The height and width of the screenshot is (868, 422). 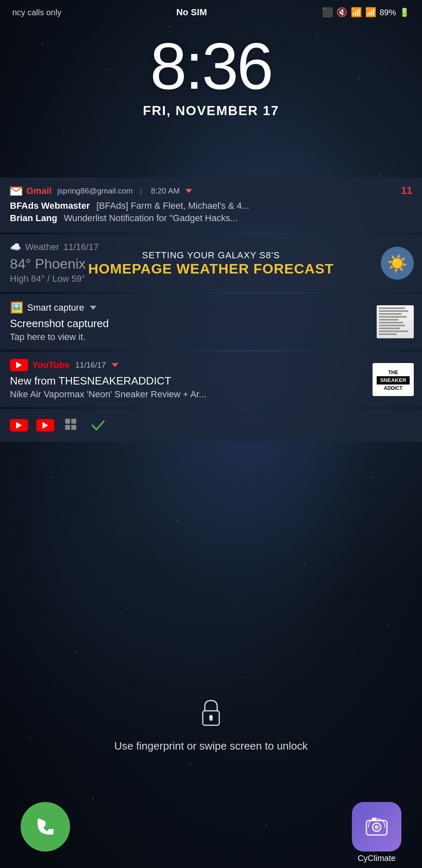 I want to click on pipe-sep: |, so click(x=141, y=191).